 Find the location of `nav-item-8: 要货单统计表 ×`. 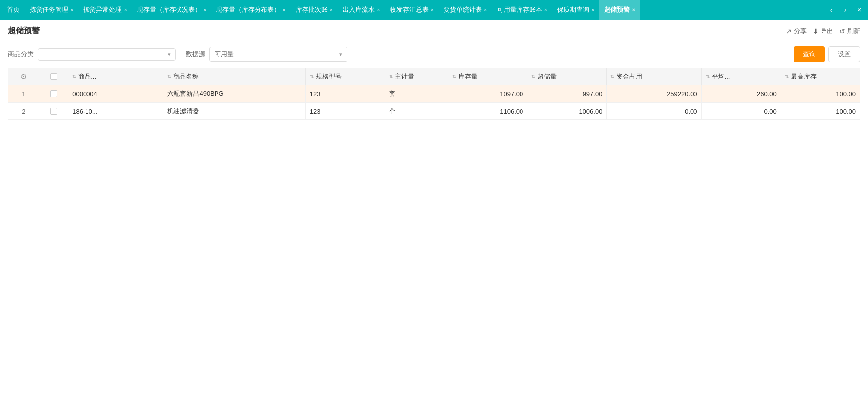

nav-item-8: 要货单统计表 × is located at coordinates (465, 10).